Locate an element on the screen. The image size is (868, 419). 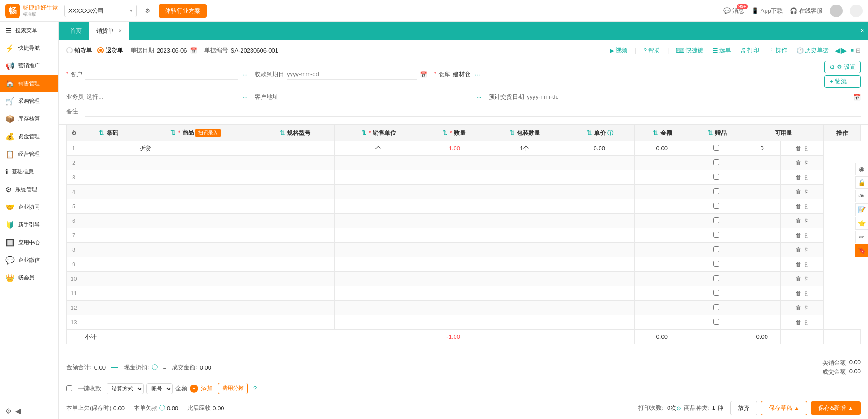
salesperson-dots: ··· is located at coordinates (245, 97).